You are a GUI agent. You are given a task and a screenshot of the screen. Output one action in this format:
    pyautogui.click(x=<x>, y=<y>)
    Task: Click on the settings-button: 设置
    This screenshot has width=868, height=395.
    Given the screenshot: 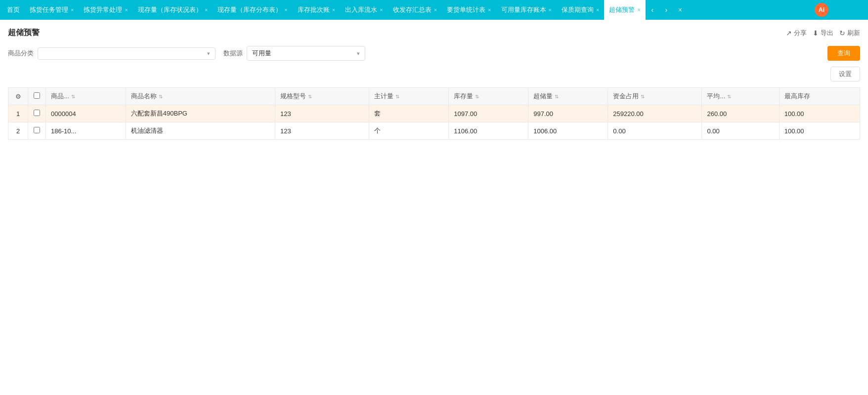 What is the action you would take?
    pyautogui.click(x=845, y=74)
    